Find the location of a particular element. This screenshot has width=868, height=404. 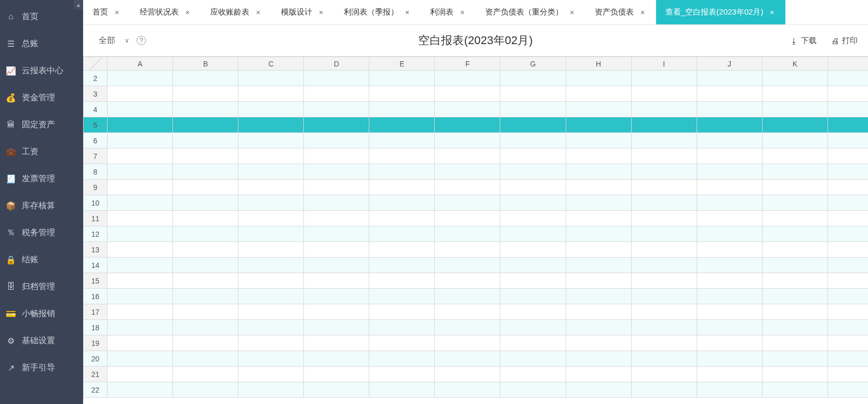

column-header: J is located at coordinates (729, 64).